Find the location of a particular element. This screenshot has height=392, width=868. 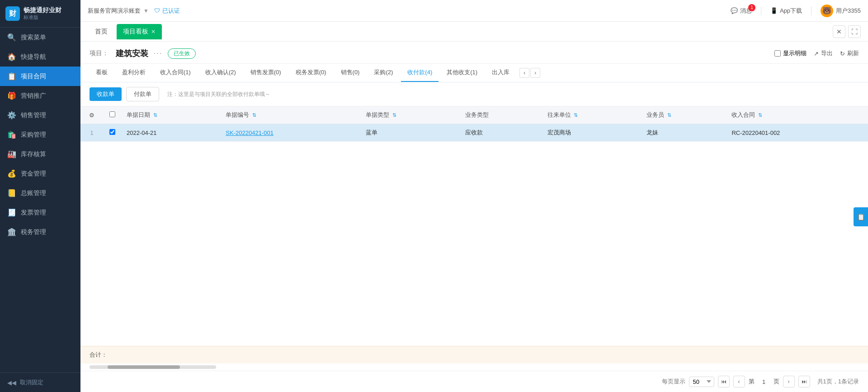

row-income-contract: RC-20220401-002 is located at coordinates (797, 133).